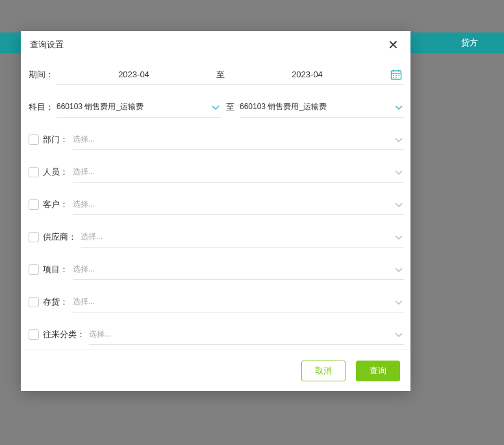  Describe the element at coordinates (396, 75) in the screenshot. I see `calendar-icon` at that location.